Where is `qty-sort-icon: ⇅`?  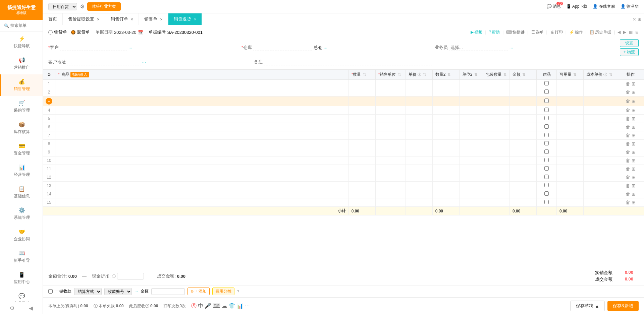 qty-sort-icon: ⇅ is located at coordinates (365, 74).